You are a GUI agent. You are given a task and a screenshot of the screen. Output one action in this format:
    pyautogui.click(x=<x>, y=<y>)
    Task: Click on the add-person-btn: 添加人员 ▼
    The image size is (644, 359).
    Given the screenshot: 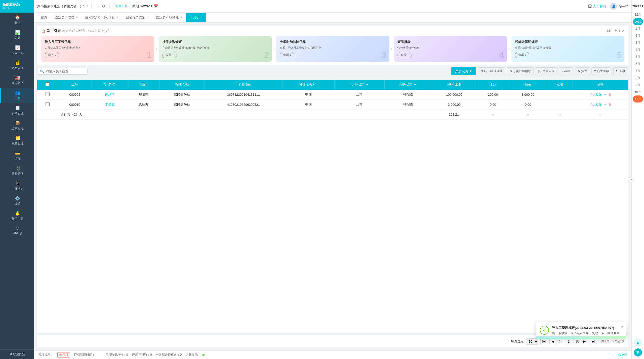 What is the action you would take?
    pyautogui.click(x=464, y=71)
    